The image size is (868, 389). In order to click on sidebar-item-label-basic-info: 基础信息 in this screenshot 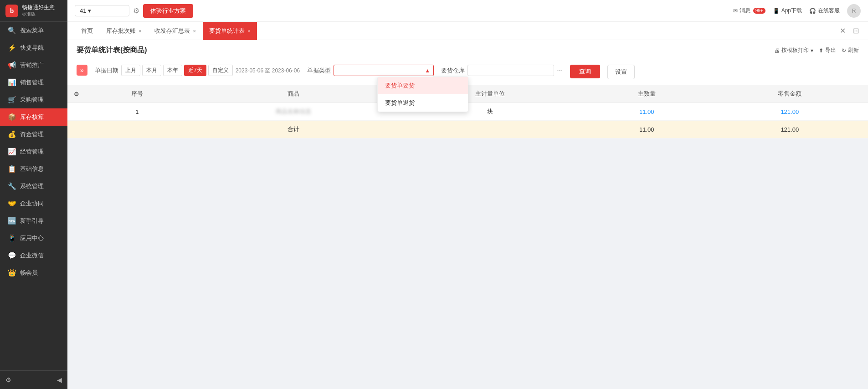, I will do `click(32, 169)`.